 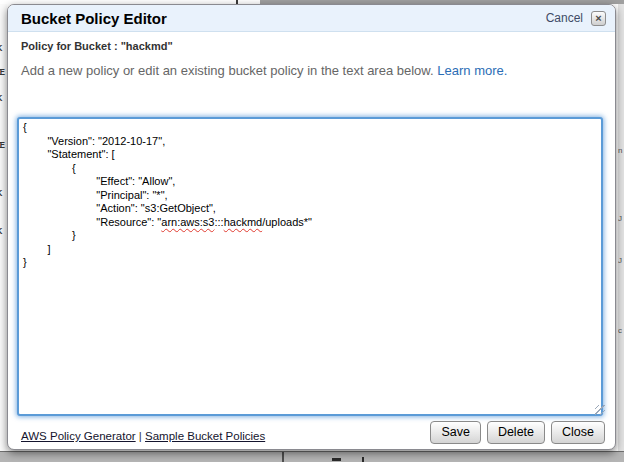 I want to click on close-button: Close, so click(x=578, y=432).